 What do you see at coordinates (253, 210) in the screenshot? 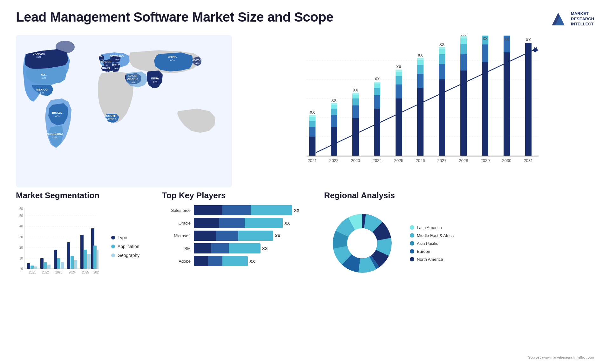
I see `salesforce-bar-container: XX` at bounding box center [253, 210].